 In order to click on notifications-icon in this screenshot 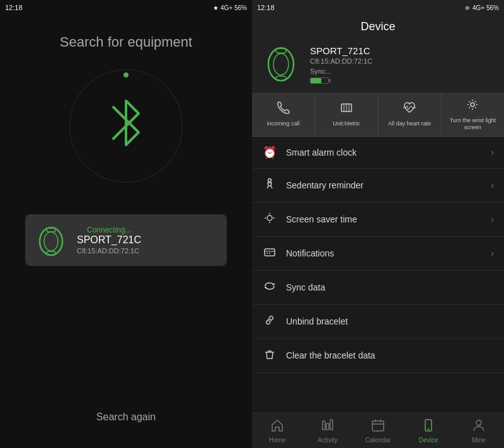, I will do `click(270, 253)`.